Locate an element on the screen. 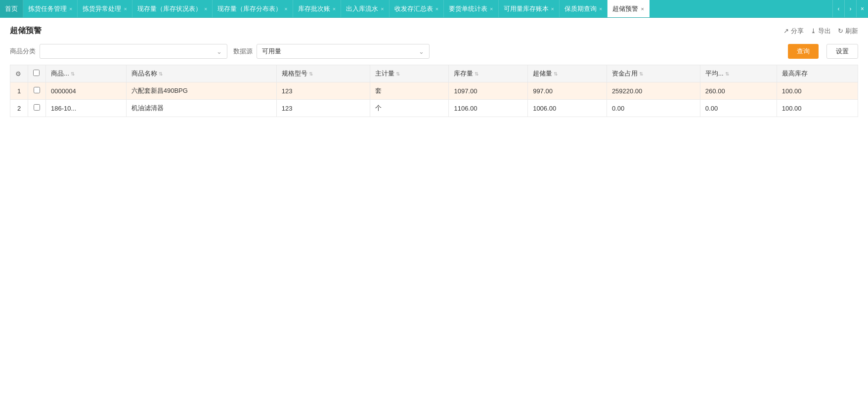 The image size is (868, 395). table-row: 1 0000004 六配套新昌490BPG 123 套 1097.00 997.… is located at coordinates (434, 91).